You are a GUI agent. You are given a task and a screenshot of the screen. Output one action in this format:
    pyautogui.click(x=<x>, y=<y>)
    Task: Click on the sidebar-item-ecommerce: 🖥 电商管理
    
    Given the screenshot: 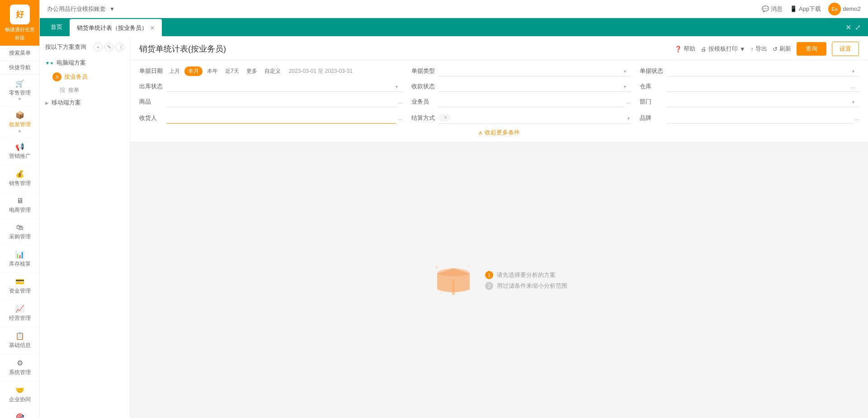 What is the action you would take?
    pyautogui.click(x=20, y=205)
    